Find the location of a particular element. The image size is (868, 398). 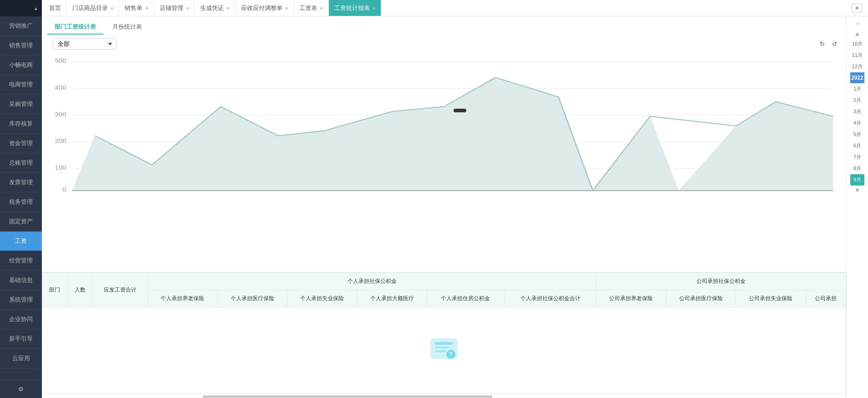

sidebar-item-ecommerce-small: 小畅电商 is located at coordinates (21, 65).